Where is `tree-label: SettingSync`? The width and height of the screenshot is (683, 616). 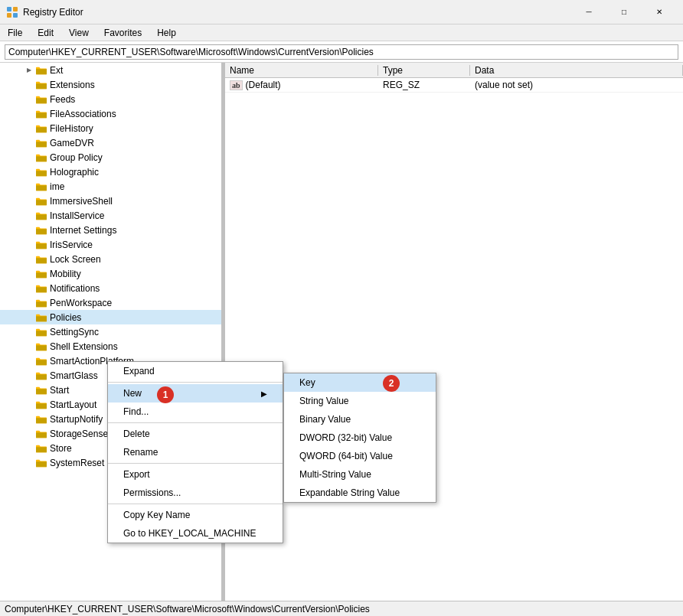 tree-label: SettingSync is located at coordinates (74, 332).